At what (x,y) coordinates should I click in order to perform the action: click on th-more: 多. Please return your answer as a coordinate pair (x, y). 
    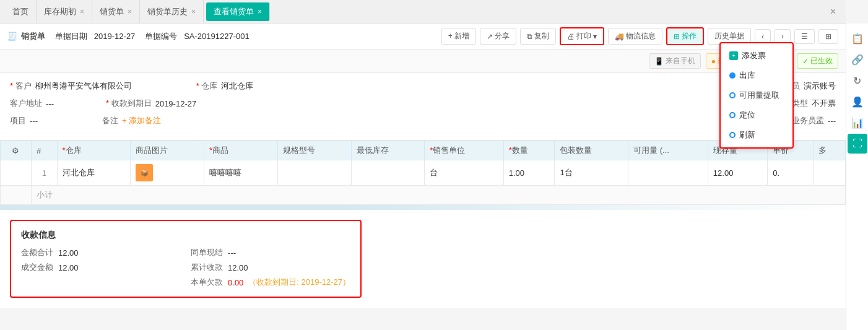
    Looking at the image, I should click on (830, 151).